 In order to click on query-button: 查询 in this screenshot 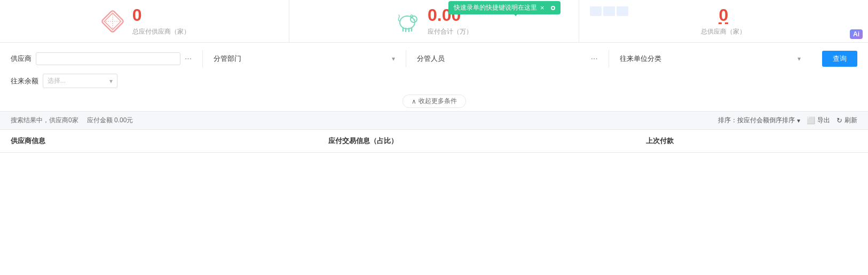, I will do `click(840, 59)`.